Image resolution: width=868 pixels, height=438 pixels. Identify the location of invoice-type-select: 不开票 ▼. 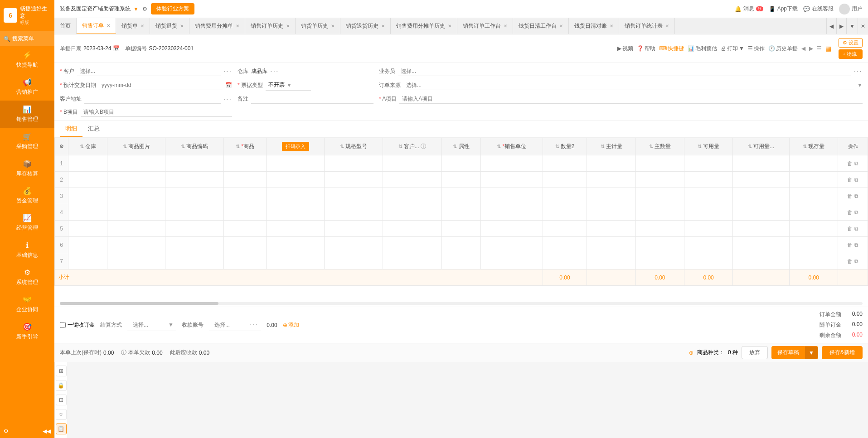
(288, 85).